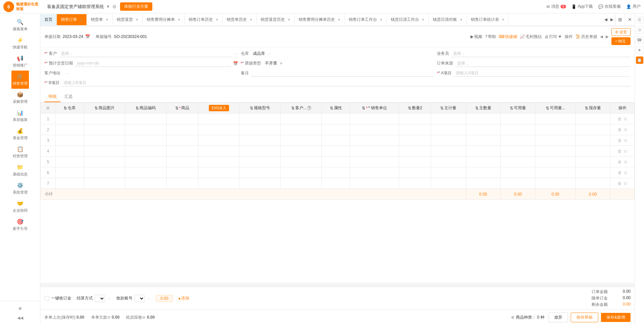 The image size is (644, 325). Describe the element at coordinates (239, 19) in the screenshot. I see `tab-6: 销货单历史✕` at that location.